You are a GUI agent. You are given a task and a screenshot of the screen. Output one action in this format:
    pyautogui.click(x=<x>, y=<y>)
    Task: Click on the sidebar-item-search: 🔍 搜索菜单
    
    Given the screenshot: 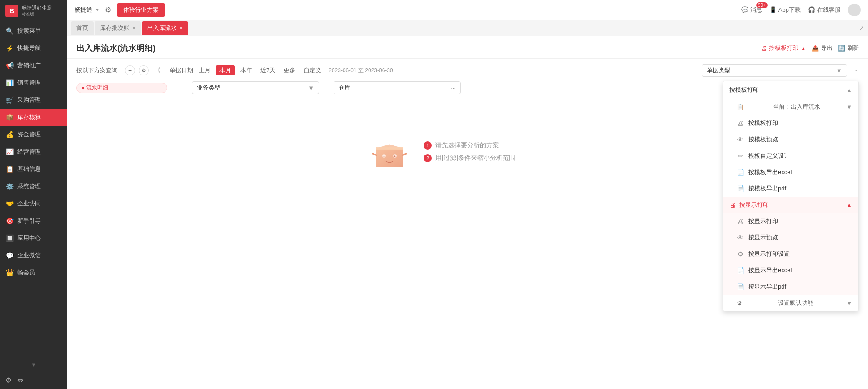 What is the action you would take?
    pyautogui.click(x=34, y=31)
    